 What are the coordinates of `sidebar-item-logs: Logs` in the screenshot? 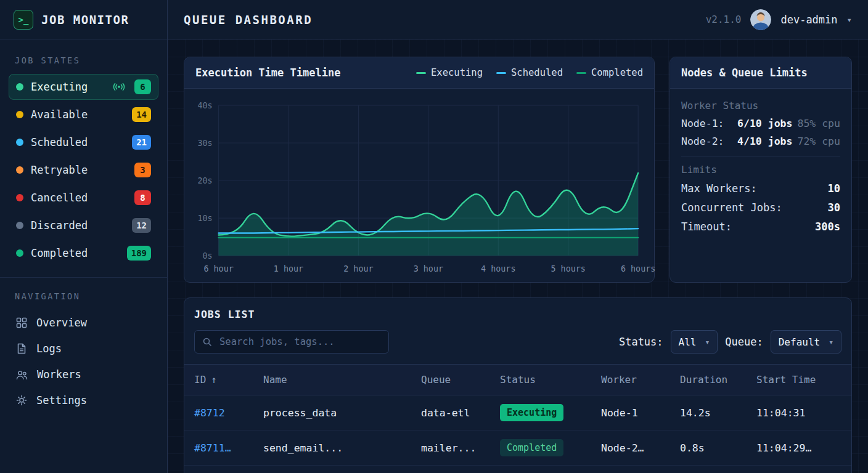 It's located at (84, 349).